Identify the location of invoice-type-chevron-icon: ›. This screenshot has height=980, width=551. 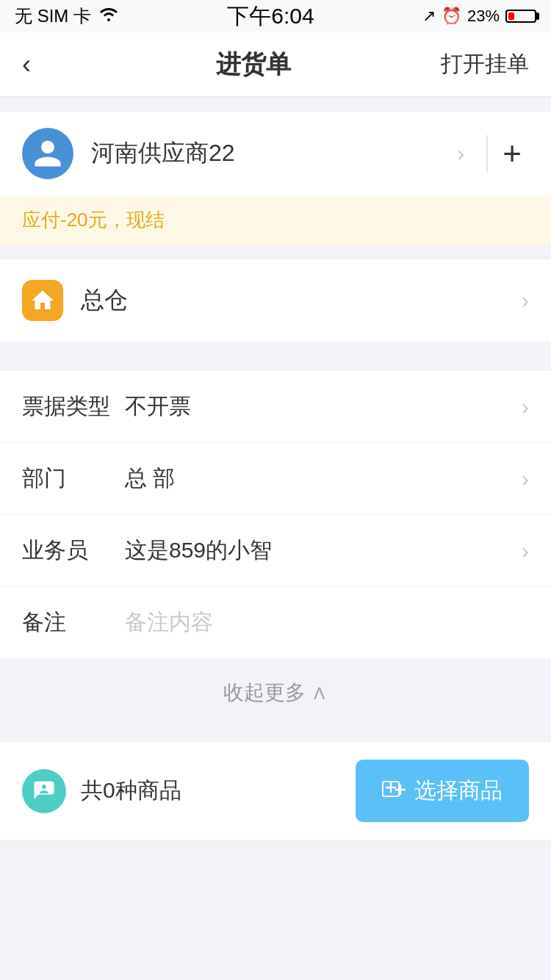
(525, 407).